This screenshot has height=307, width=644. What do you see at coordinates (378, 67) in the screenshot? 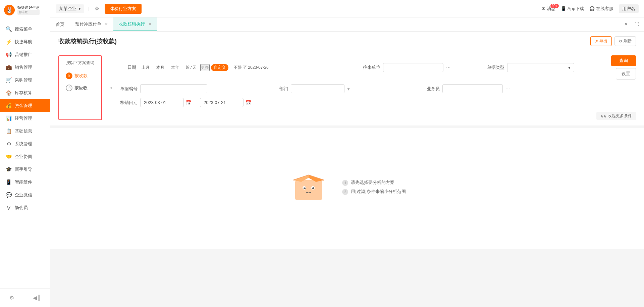
I see `filter-row-1: 日期 上月 本月 本年 近7天 更多 自定义 不限 至 2023-07-26 往…` at bounding box center [378, 67].